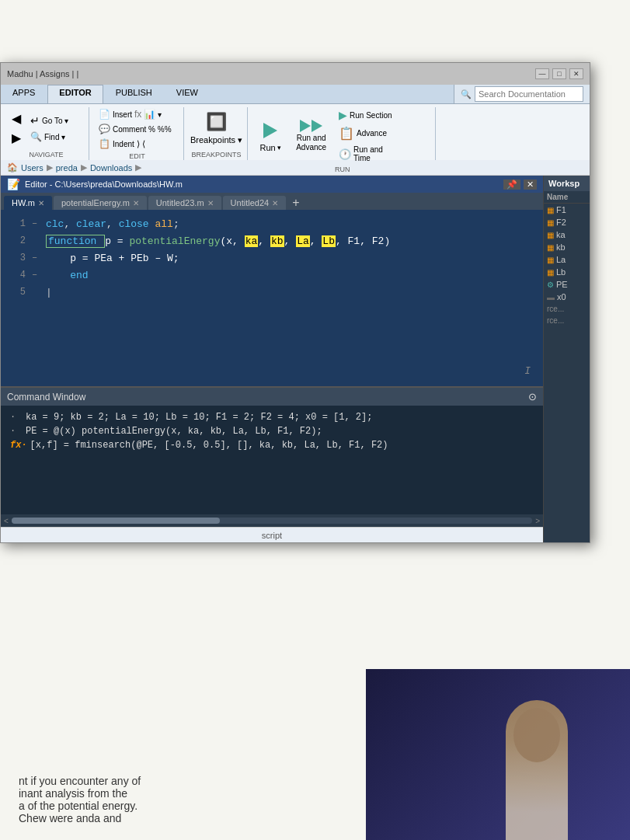  I want to click on ribbon-group-edit: 📄 Insert fx 📊 ▾ 💬 Comment % %% 📋, so click(137, 134).